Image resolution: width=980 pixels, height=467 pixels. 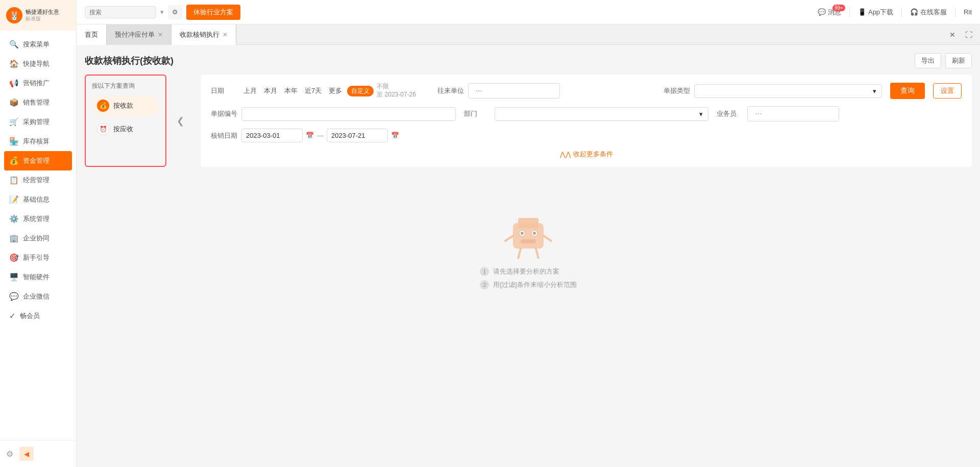 I want to click on chevron-down-dept-icon: ▾, so click(x=701, y=114).